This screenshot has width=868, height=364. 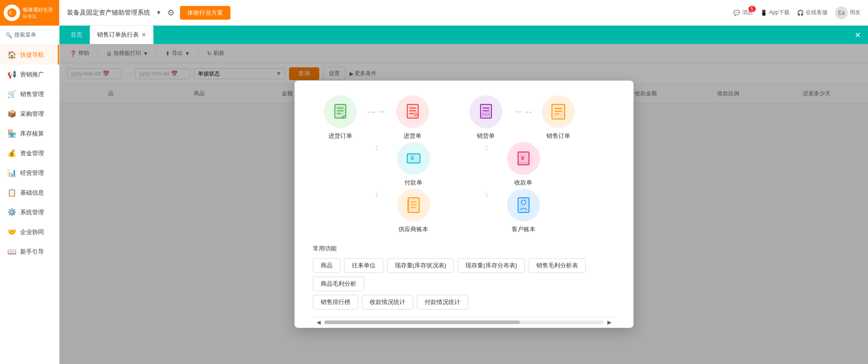 I want to click on topbar: 装备及固定资产辅助管理系统 ▼ ⚙ 体验行业方案 💬 消息 5 📱 App下载 …, so click(x=464, y=13).